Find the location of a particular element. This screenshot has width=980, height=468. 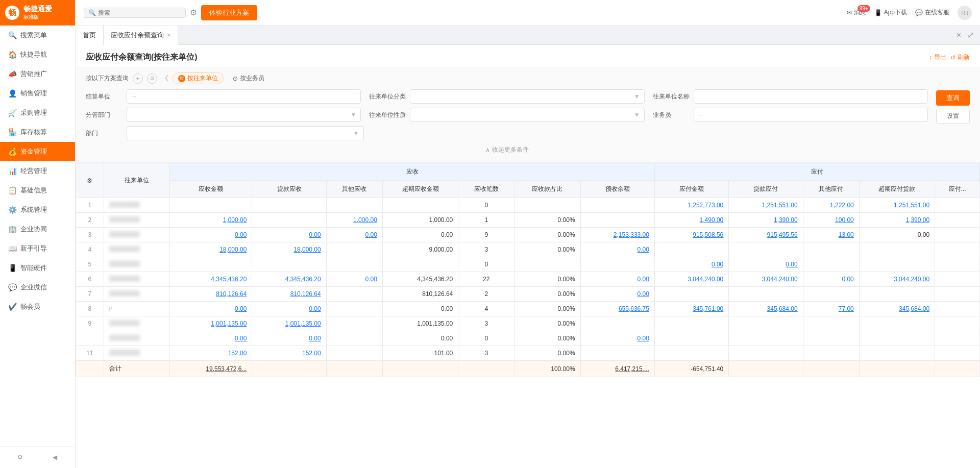

row-ar-loan-4: 18,000.00 is located at coordinates (289, 250).